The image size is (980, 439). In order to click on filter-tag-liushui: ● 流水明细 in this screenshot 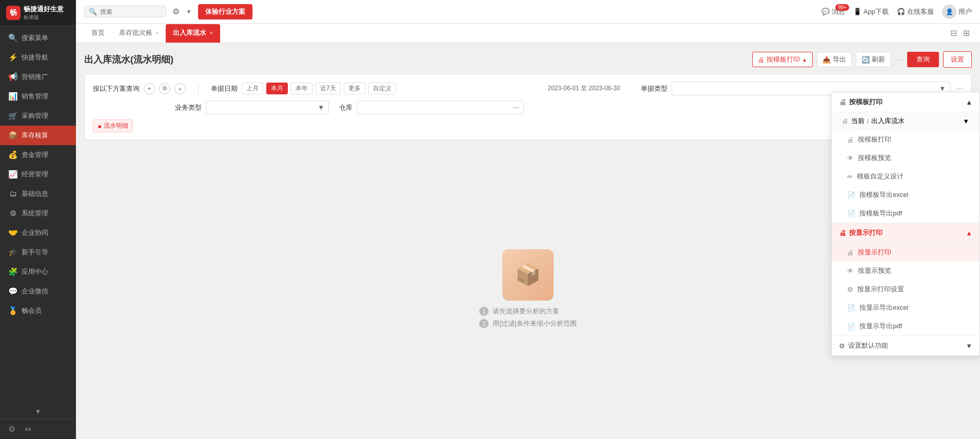, I will do `click(113, 126)`.